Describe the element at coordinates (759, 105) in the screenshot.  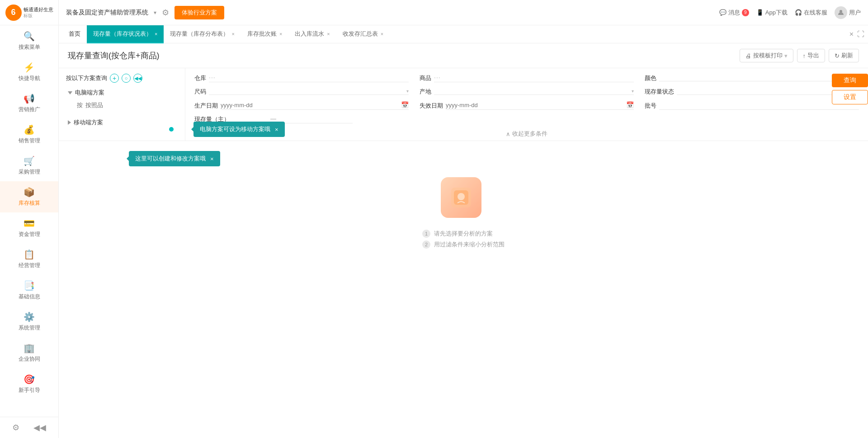
I see `batch-no-input` at that location.